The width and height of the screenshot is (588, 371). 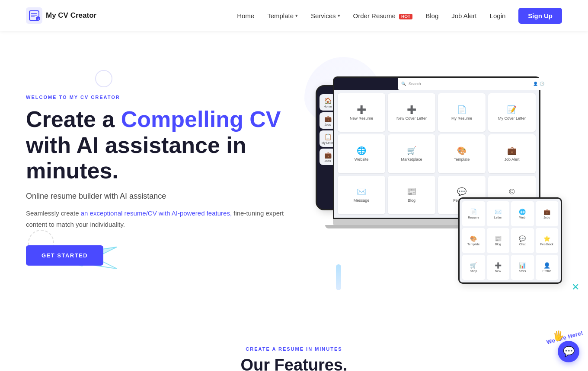 What do you see at coordinates (74, 119) in the screenshot?
I see `hero-title-part1: Create a` at bounding box center [74, 119].